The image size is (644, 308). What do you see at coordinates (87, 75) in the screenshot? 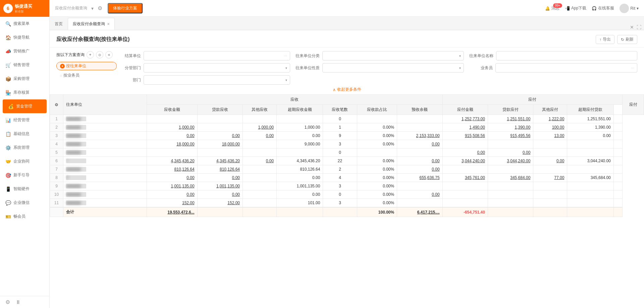
I see `scheme-salesperson: ○ 按业务员` at bounding box center [87, 75].